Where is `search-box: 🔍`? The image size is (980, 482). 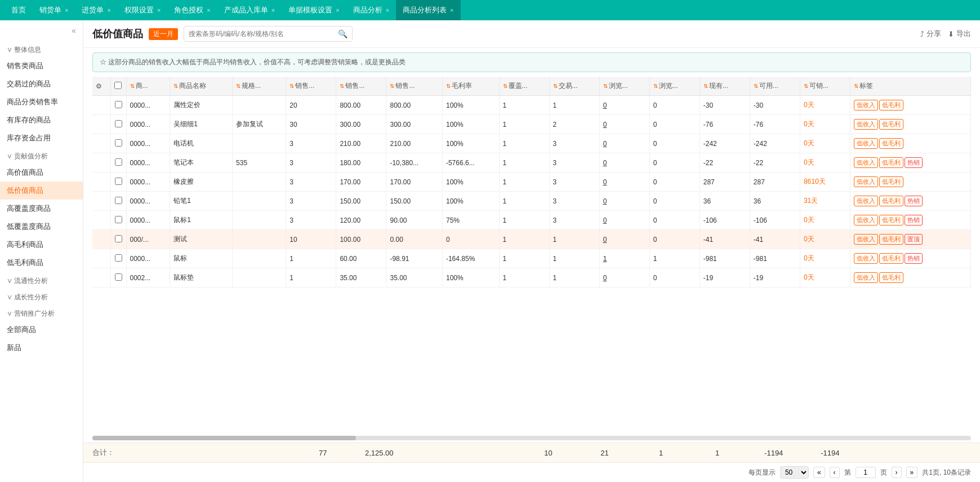
search-box: 🔍 is located at coordinates (268, 34).